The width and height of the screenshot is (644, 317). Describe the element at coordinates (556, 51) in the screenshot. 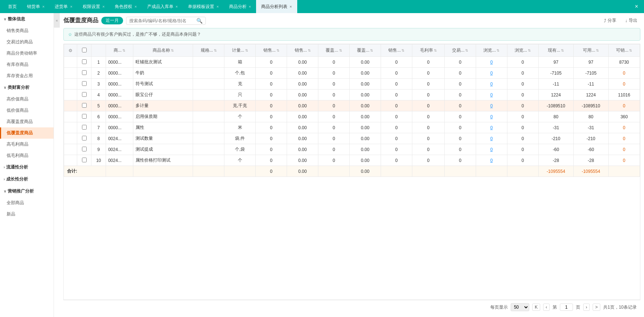

I see `th-current: 现有...⇅` at that location.